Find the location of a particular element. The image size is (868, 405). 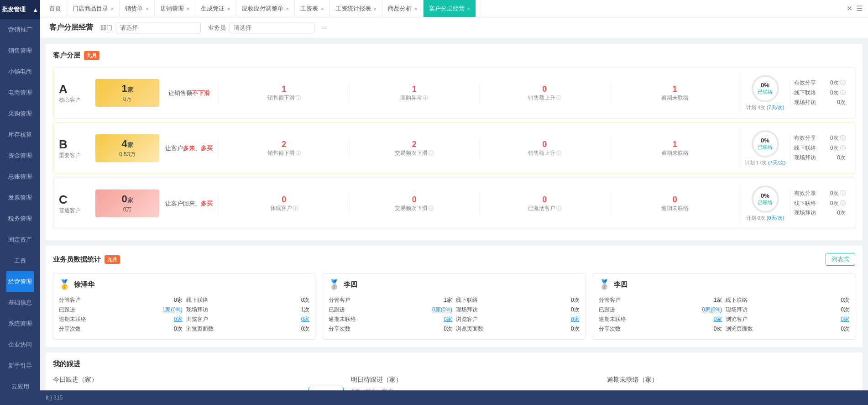

tab-label-4: 生成凭证 is located at coordinates (213, 9).